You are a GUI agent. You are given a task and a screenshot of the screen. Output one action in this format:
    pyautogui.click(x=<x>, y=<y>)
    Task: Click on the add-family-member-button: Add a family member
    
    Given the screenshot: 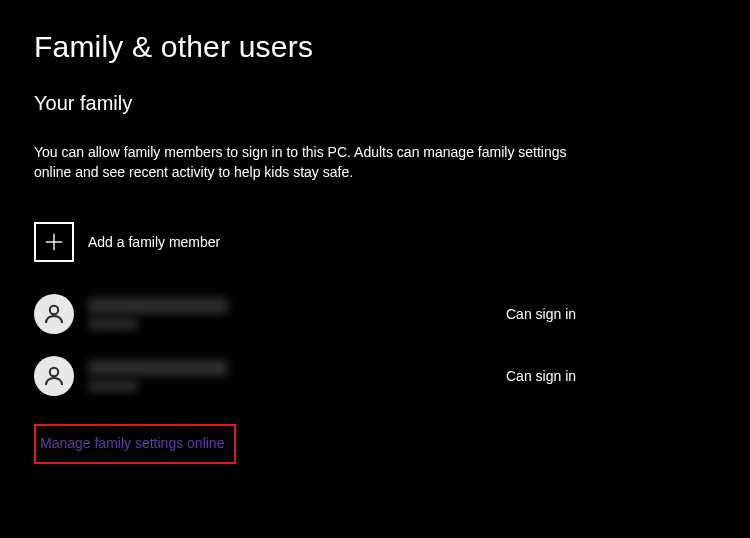 What is the action you would take?
    pyautogui.click(x=375, y=242)
    